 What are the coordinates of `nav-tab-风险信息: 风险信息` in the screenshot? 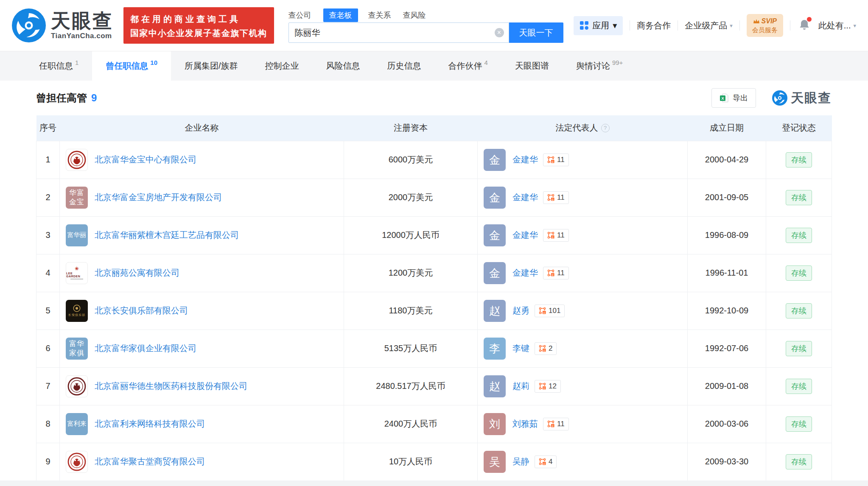 It's located at (343, 66).